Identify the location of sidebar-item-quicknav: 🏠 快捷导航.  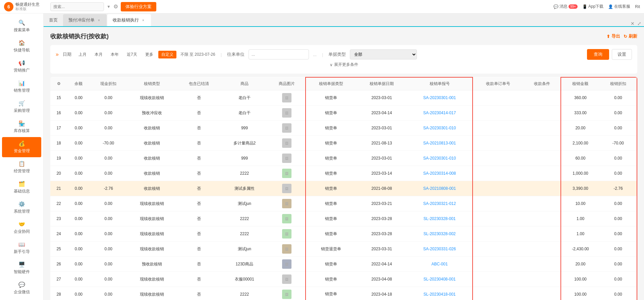
(21, 46).